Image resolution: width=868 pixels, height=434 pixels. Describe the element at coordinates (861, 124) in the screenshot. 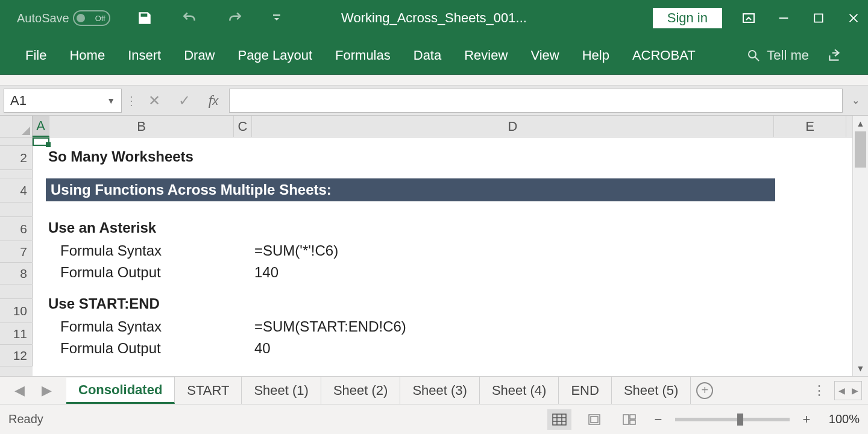

I see `scroll-up-icon: ▲` at that location.